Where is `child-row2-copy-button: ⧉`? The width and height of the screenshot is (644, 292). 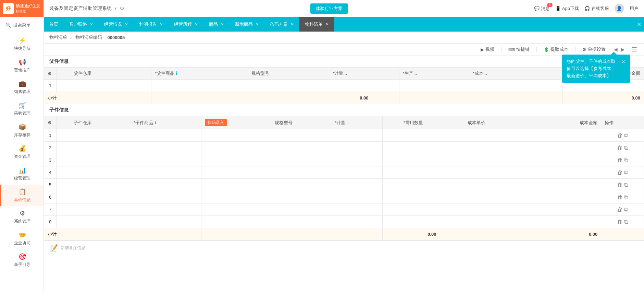
child-row2-copy-button: ⧉ is located at coordinates (626, 148).